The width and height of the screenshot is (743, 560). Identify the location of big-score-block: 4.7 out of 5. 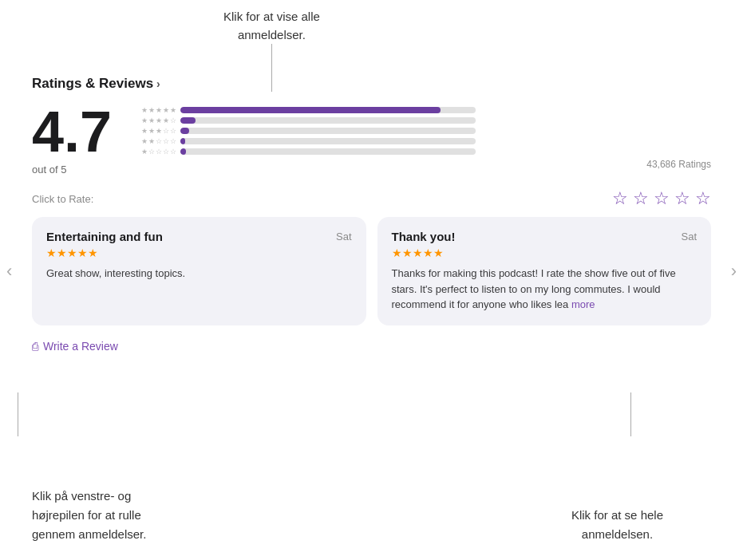
(72, 139).